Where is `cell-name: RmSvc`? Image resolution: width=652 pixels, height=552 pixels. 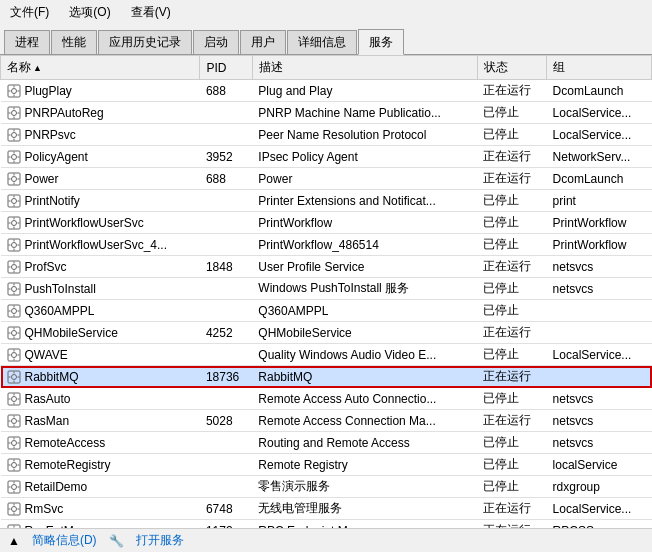 cell-name: RmSvc is located at coordinates (100, 509).